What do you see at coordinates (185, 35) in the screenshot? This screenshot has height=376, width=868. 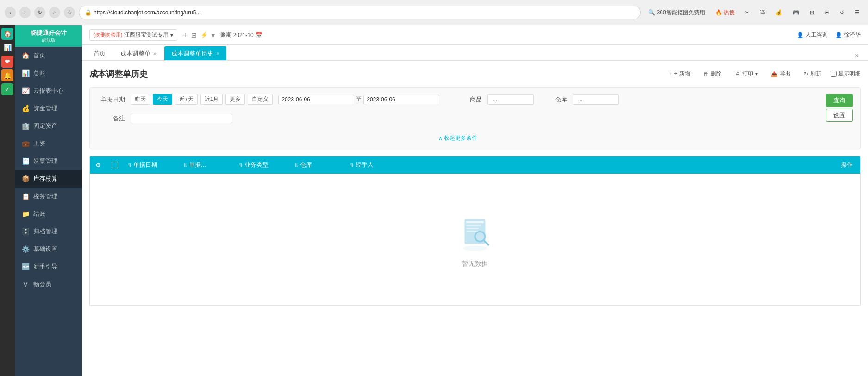 I see `add-tab-btn: +` at bounding box center [185, 35].